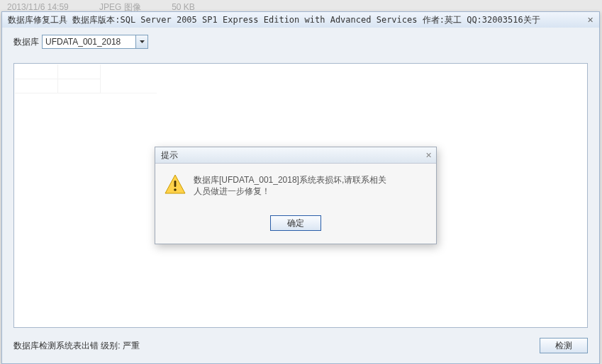 The width and height of the screenshot is (602, 364). I want to click on window-titlebar: 数据库修复工具 数据库版本:SQL Server 2005 SP1 Expres…, so click(301, 20).